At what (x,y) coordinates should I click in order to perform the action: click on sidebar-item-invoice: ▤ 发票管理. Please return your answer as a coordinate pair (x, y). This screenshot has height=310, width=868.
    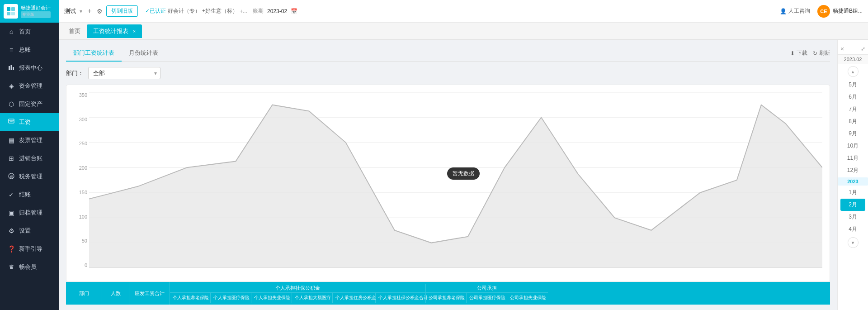
    Looking at the image, I should click on (29, 140).